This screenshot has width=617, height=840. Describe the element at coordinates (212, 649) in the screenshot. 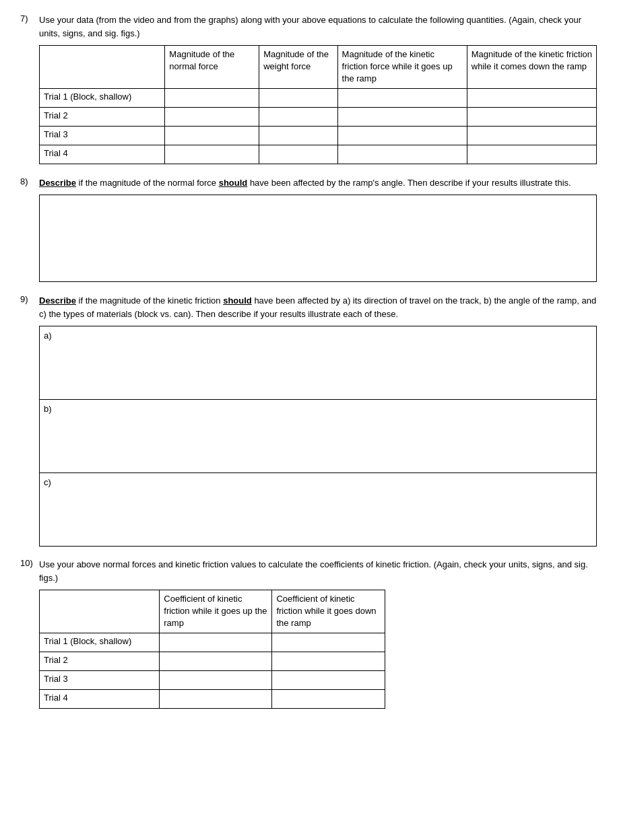

I see `q10-table: Coefficient of kinetic friction while it…` at that location.